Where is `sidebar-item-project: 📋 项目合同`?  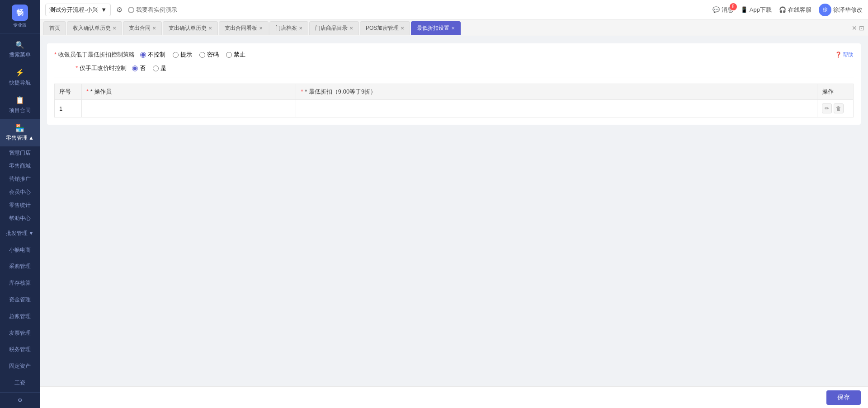 sidebar-item-project: 📋 项目合同 is located at coordinates (20, 105).